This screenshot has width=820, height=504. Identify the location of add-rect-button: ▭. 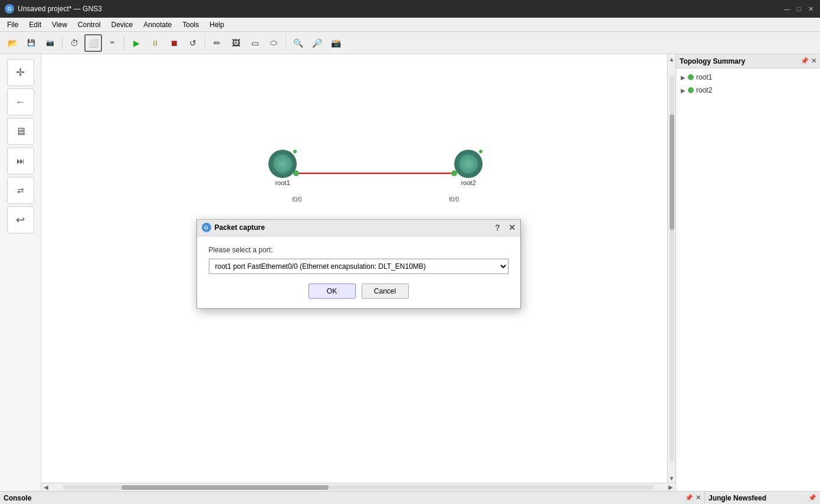
(255, 43).